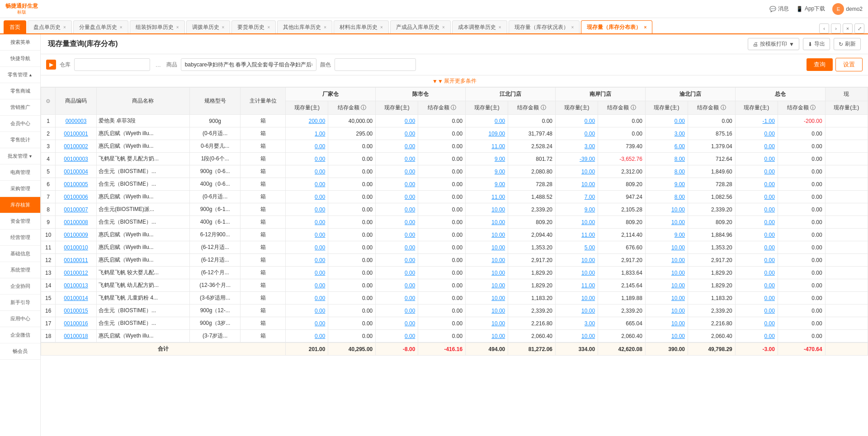 The image size is (868, 436). What do you see at coordinates (76, 159) in the screenshot?
I see `goods-code: 00100003` at bounding box center [76, 159].